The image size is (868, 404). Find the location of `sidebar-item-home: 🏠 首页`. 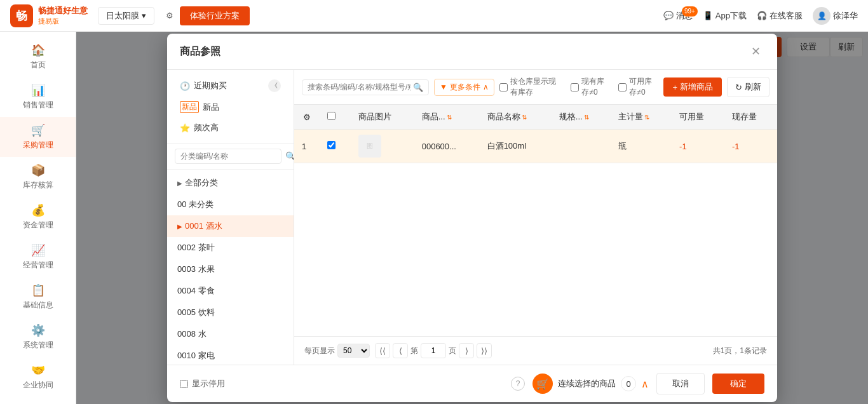

sidebar-item-home: 🏠 首页 is located at coordinates (38, 57).